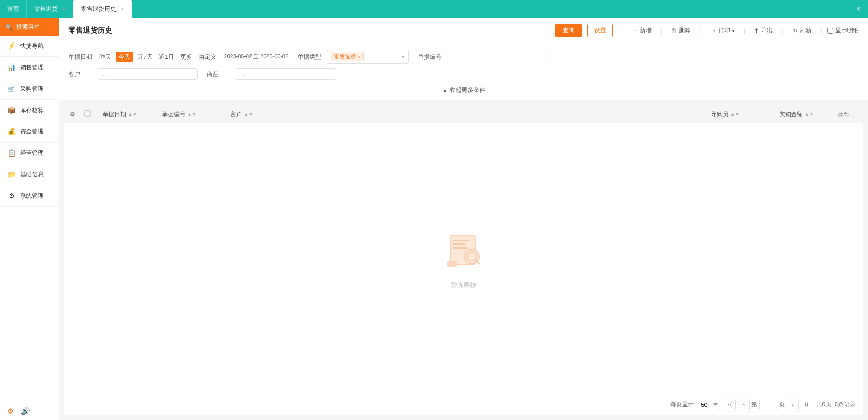  What do you see at coordinates (13, 9) in the screenshot?
I see `tab-home-label: 首页` at bounding box center [13, 9].